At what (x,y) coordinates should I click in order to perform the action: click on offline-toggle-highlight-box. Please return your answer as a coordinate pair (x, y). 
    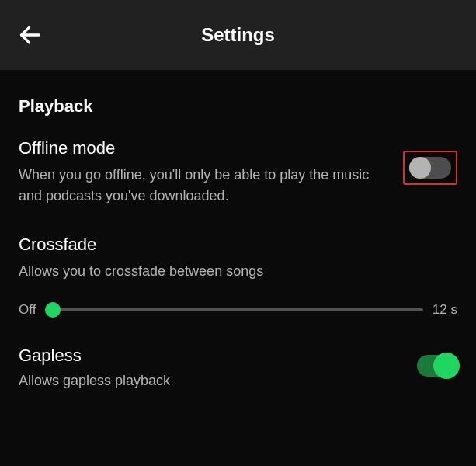
    Looking at the image, I should click on (430, 168).